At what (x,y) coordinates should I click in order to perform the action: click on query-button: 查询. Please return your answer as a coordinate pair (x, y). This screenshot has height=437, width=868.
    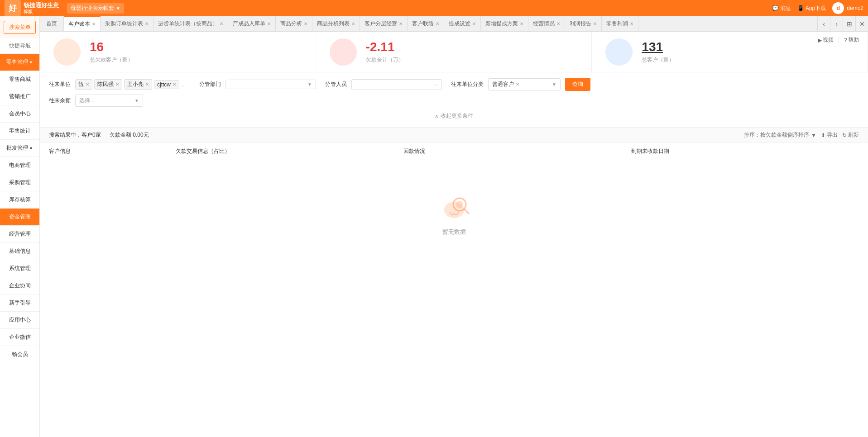
    Looking at the image, I should click on (578, 84).